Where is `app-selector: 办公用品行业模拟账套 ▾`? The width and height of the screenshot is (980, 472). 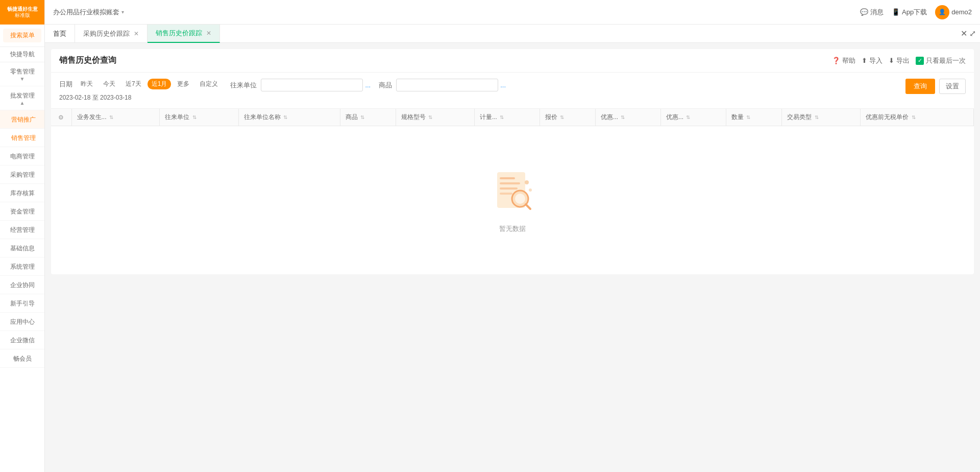
app-selector: 办公用品行业模拟账套 ▾ is located at coordinates (89, 12).